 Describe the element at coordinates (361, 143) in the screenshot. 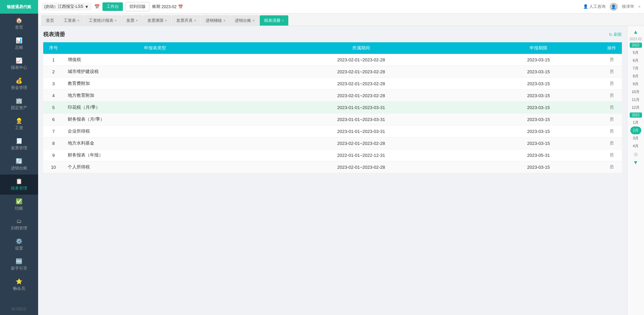

I see `cell-period: 2023-02-01~2023-02-28` at that location.